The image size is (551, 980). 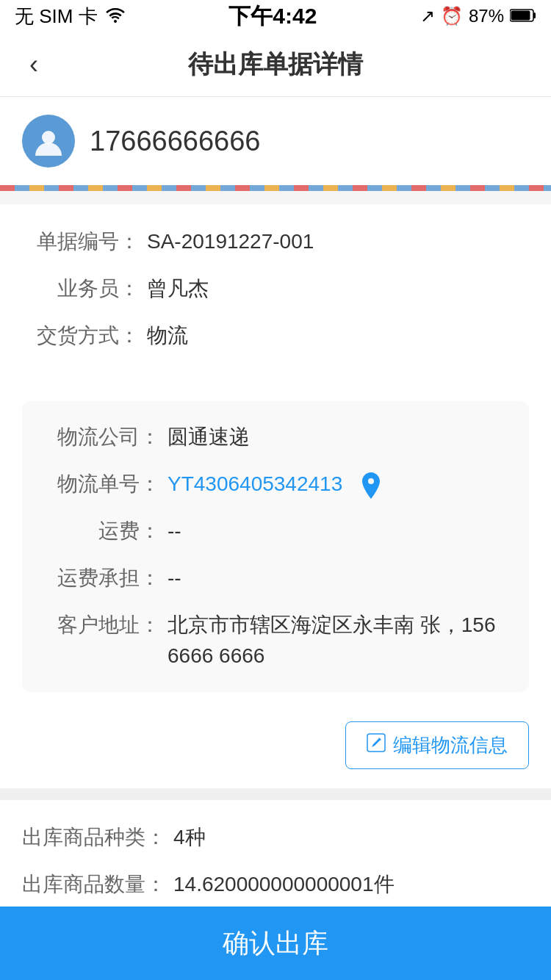 What do you see at coordinates (101, 531) in the screenshot?
I see `freight-label: 运费：` at bounding box center [101, 531].